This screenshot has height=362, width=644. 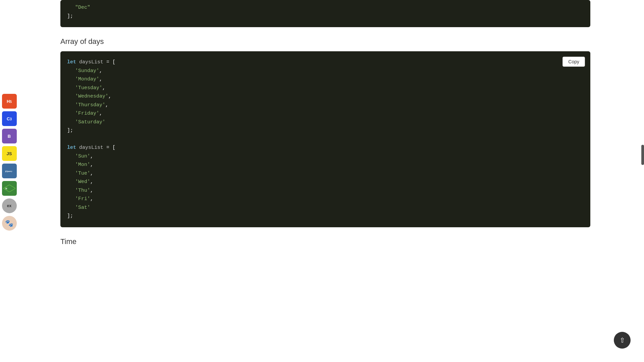 I want to click on sidebar-icon-nodejs: N, so click(x=9, y=188).